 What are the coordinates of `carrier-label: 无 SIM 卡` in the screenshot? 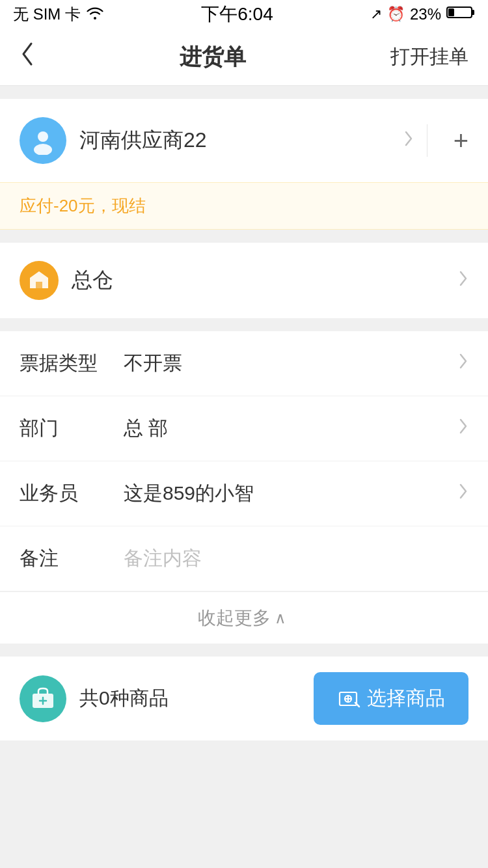 It's located at (47, 14).